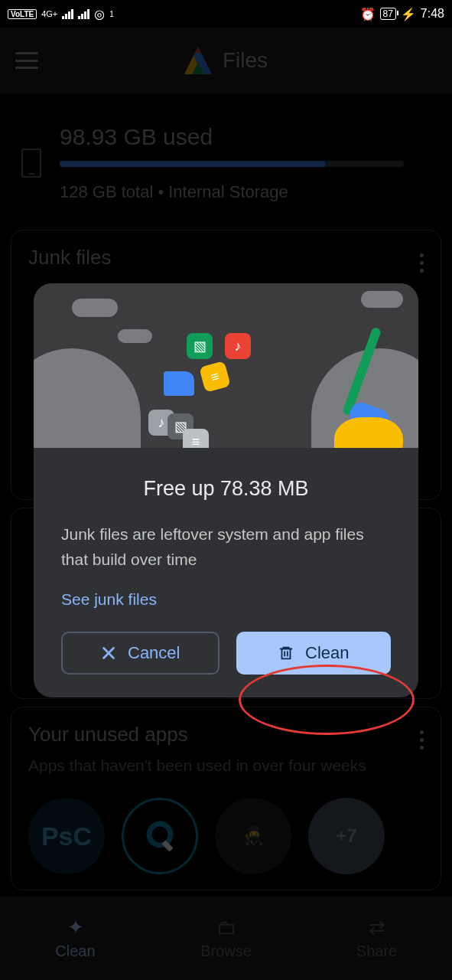 The image size is (452, 980). What do you see at coordinates (141, 653) in the screenshot?
I see `cancel-button: Cancel` at bounding box center [141, 653].